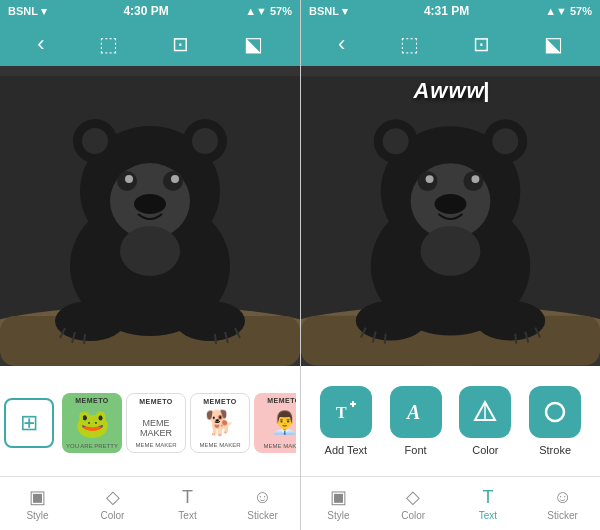  I want to click on crop-icon-left: ⊡, so click(180, 44).